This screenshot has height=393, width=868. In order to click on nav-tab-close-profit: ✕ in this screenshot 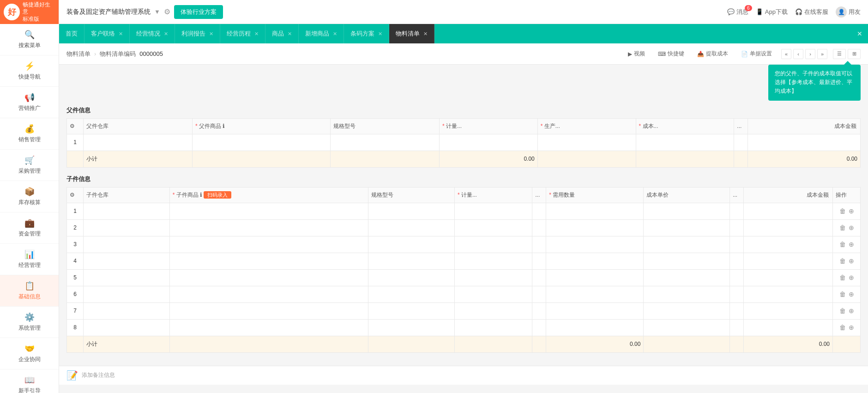, I will do `click(211, 34)`.